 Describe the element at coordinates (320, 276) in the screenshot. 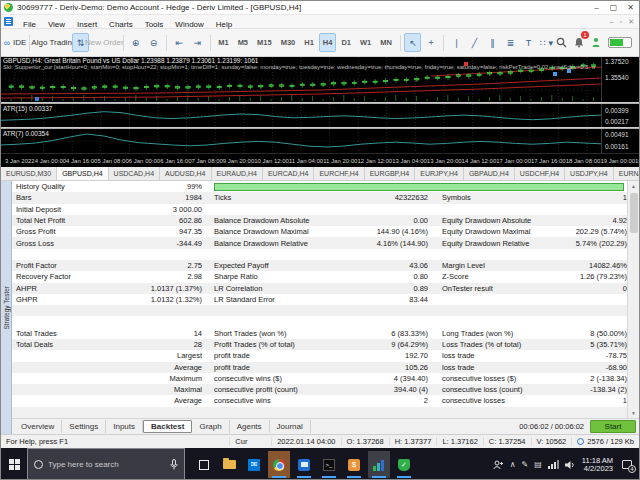

I see `table-row: Recovery Factor2.98Sharpe Ratio0.80Z-Sco…` at that location.